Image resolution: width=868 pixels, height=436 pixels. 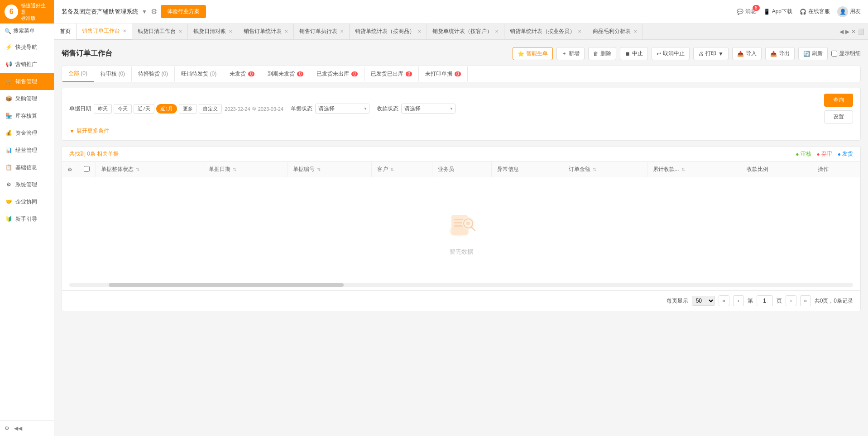 I want to click on sidebar-item-enterprise: 🤝 企业协同, so click(x=27, y=202).